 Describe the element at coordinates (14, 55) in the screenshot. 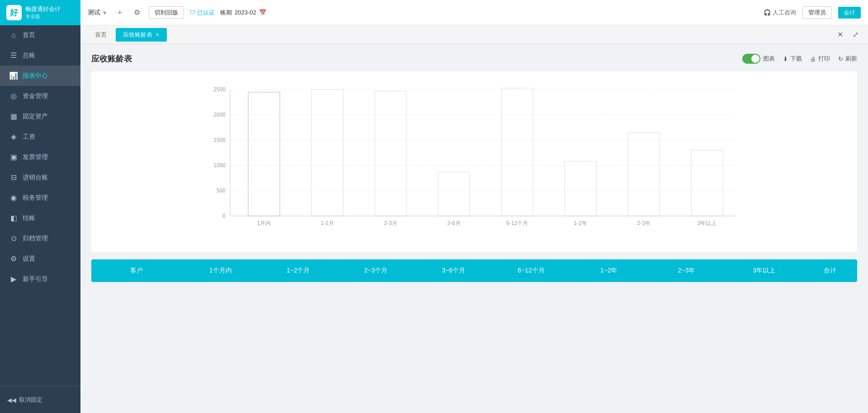

I see `ledger-icon: ☰` at that location.